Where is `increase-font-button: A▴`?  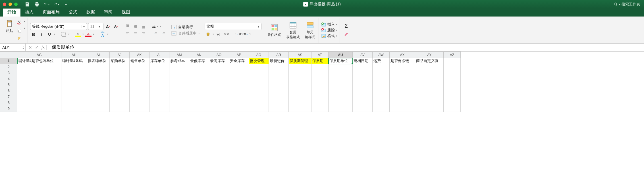
increase-font-button: A▴ is located at coordinates (108, 26).